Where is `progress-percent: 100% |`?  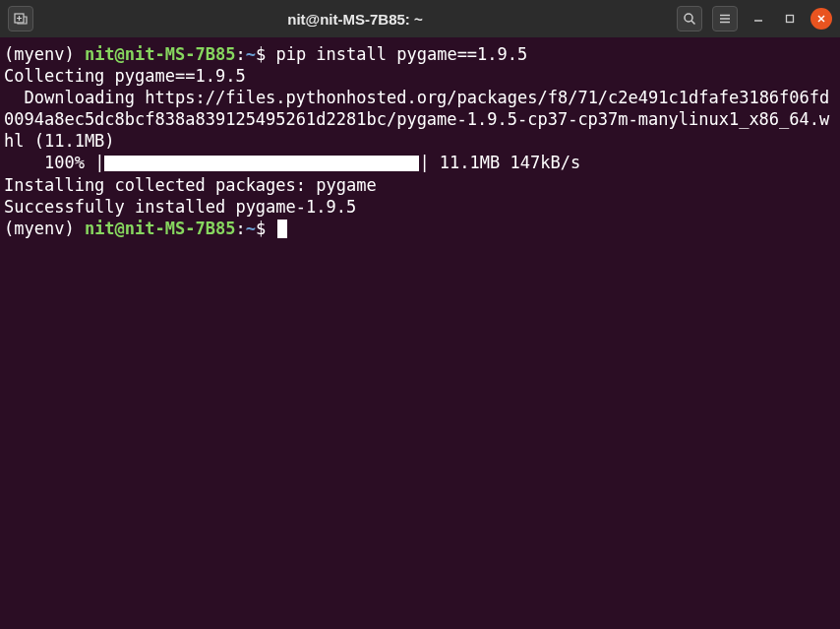
progress-percent: 100% | is located at coordinates (54, 162).